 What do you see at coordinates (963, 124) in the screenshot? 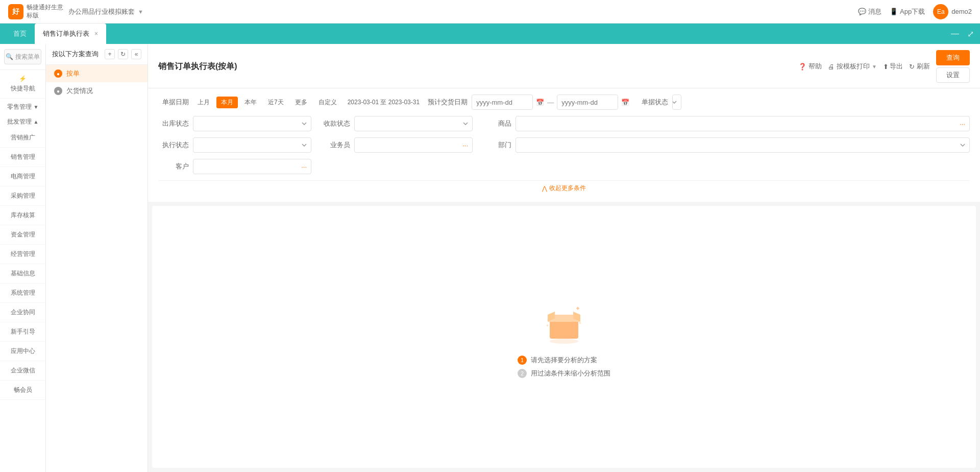
I see `goods-more-icon: ···` at bounding box center [963, 124].